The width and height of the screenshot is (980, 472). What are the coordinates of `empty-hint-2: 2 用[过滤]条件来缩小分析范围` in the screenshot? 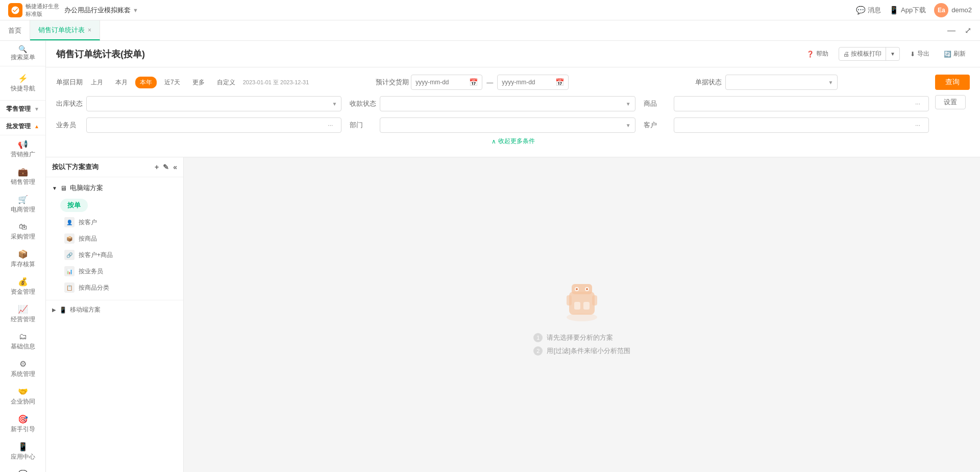 It's located at (582, 351).